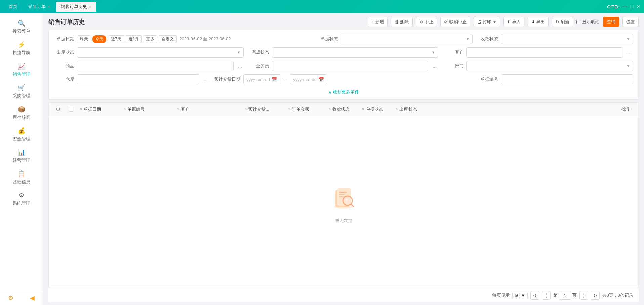  I want to click on quick-nav-icon: ⚡, so click(22, 45).